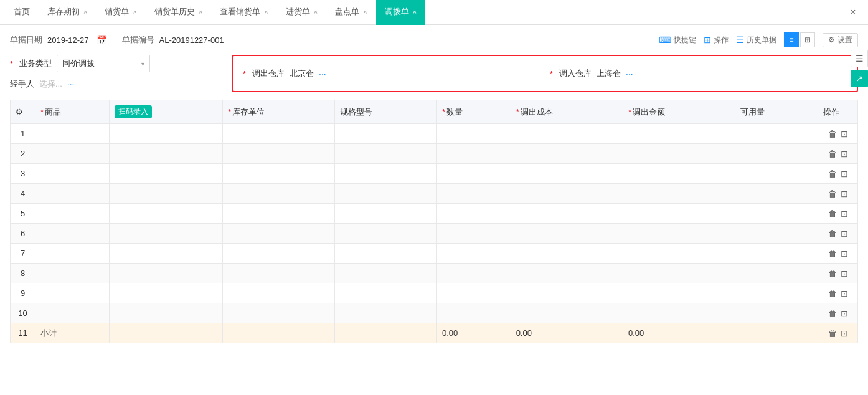 The width and height of the screenshot is (868, 395). What do you see at coordinates (200, 12) in the screenshot?
I see `tab-sales-history-close: ×` at bounding box center [200, 12].